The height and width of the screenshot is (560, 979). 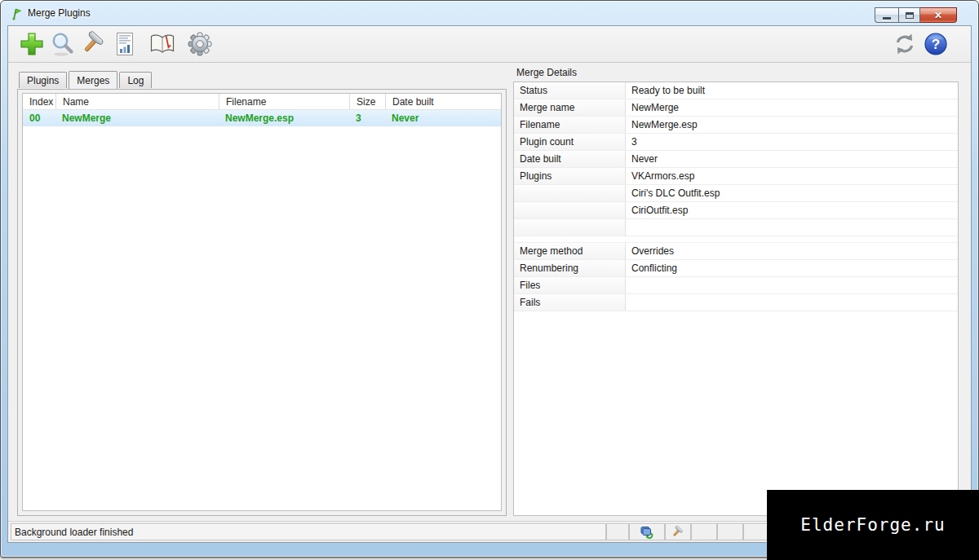 What do you see at coordinates (63, 44) in the screenshot?
I see `search-icon` at bounding box center [63, 44].